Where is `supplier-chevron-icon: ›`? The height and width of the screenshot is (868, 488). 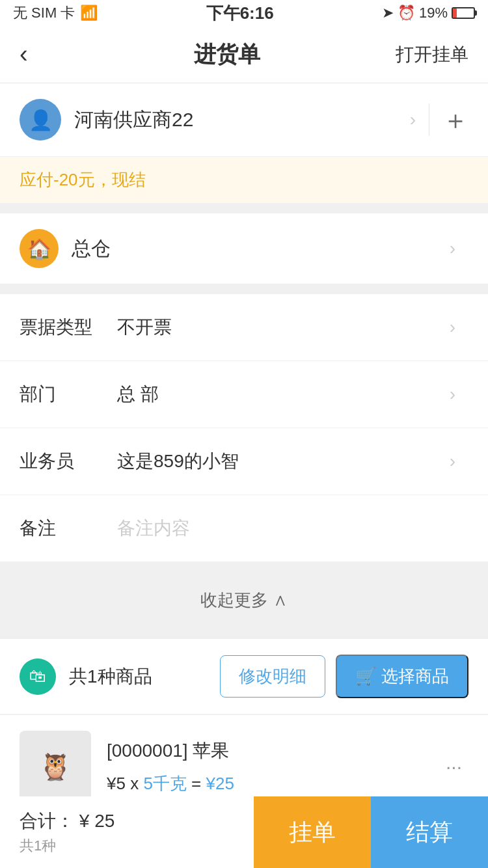
supplier-chevron-icon: › is located at coordinates (413, 120).